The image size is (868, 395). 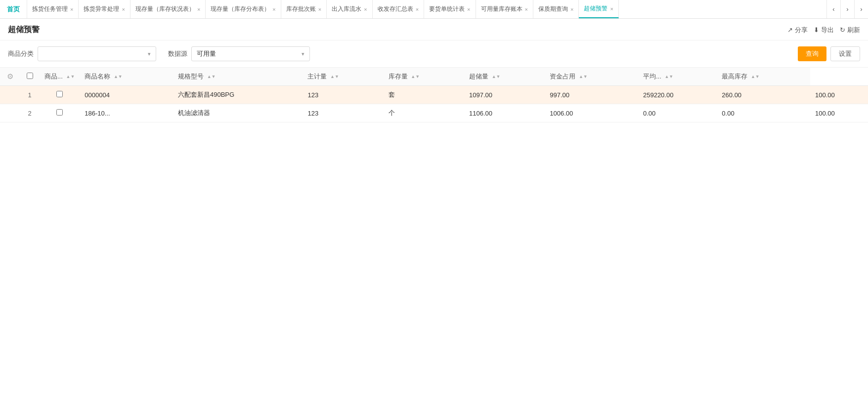 I want to click on col-spec-header: 规格型号 ▲▼, so click(x=238, y=77).